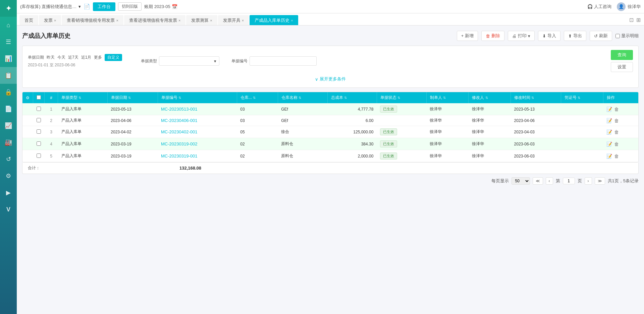 This screenshot has height=314, width=644. Describe the element at coordinates (104, 7) in the screenshot. I see `workbench-button: 工作台` at that location.